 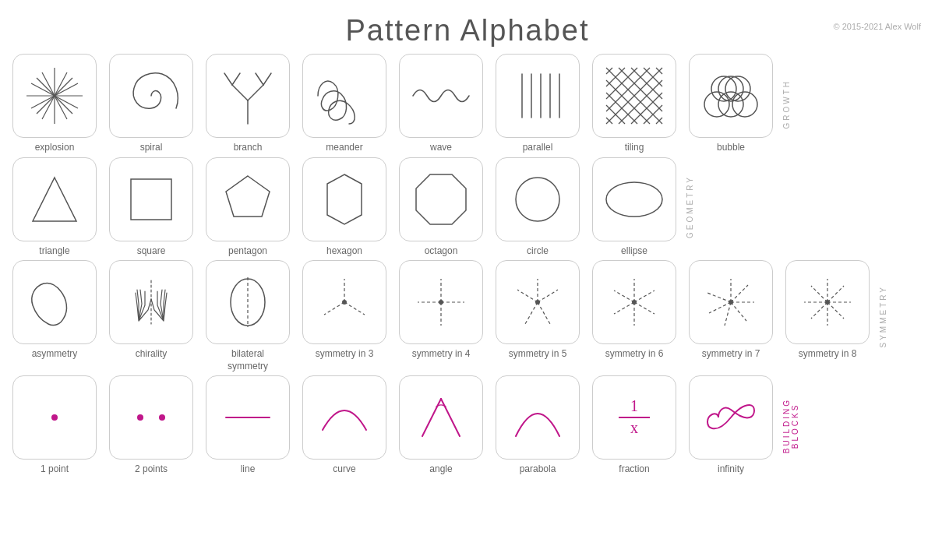 I want to click on label-octagon: octagon, so click(x=441, y=252).